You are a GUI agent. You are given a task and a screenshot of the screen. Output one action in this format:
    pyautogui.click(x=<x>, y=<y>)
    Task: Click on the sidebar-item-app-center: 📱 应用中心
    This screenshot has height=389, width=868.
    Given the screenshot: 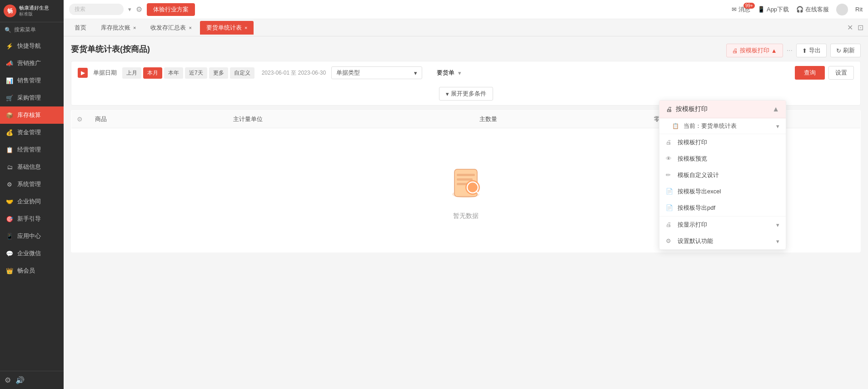 What is the action you would take?
    pyautogui.click(x=32, y=236)
    